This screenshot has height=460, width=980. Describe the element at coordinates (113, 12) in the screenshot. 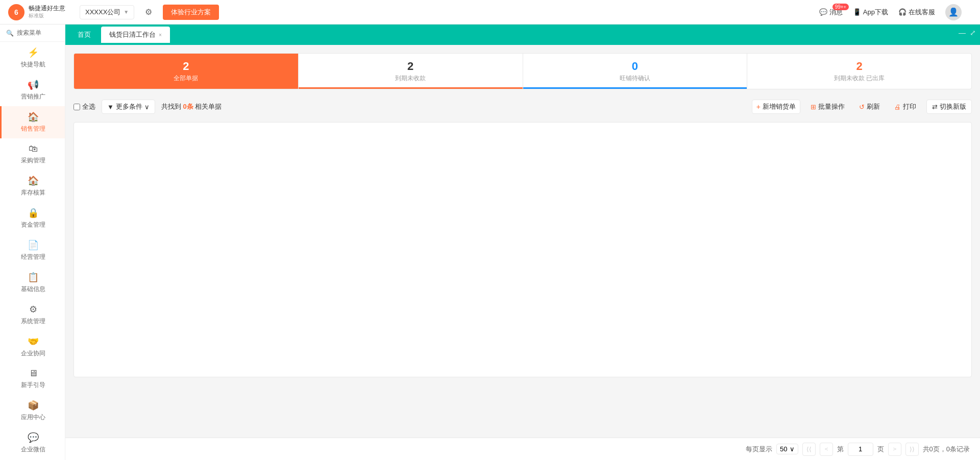

I see `header-left: 6 畅捷通好生意 标准版 XXXXX公司 ▼ ⚙ 体验行业方案` at that location.